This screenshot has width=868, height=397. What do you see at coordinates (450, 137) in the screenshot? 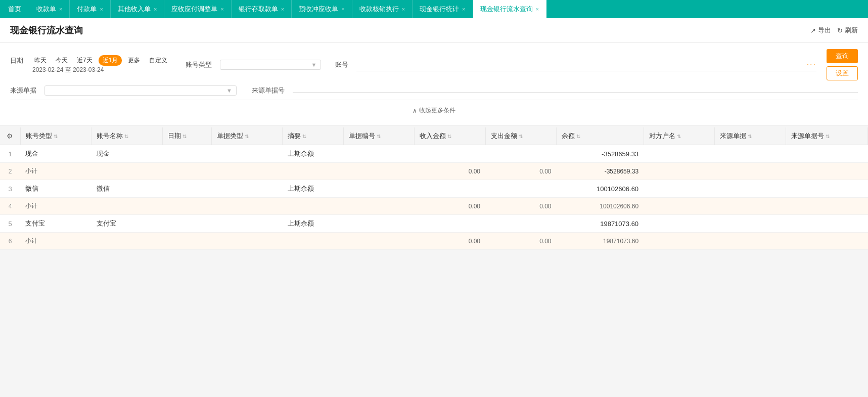
I see `th-income: 收入金额 ⇅` at bounding box center [450, 137].